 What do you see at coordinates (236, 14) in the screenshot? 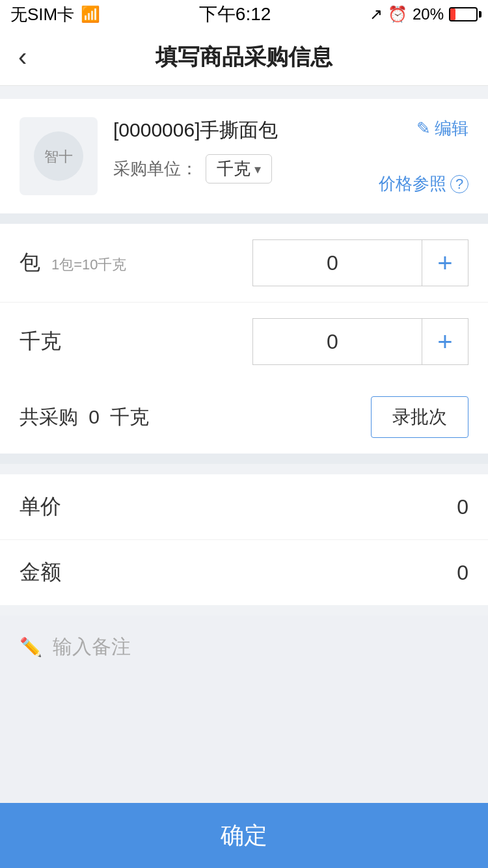
I see `time-label: 下午6:12` at bounding box center [236, 14].